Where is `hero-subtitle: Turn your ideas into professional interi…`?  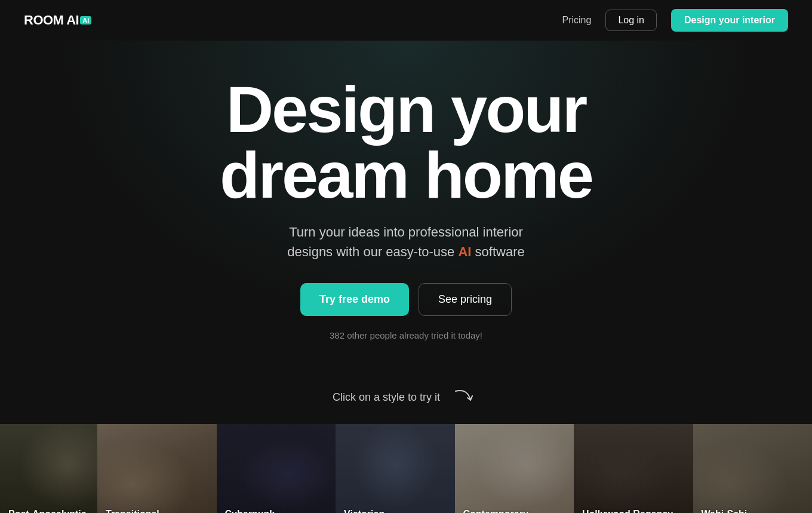 hero-subtitle: Turn your ideas into professional interi… is located at coordinates (406, 242).